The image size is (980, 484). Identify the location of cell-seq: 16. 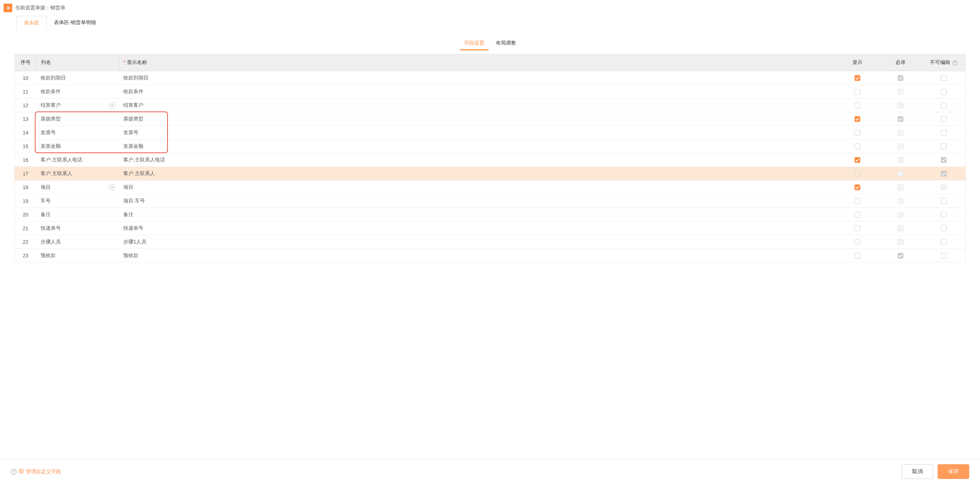
(25, 160).